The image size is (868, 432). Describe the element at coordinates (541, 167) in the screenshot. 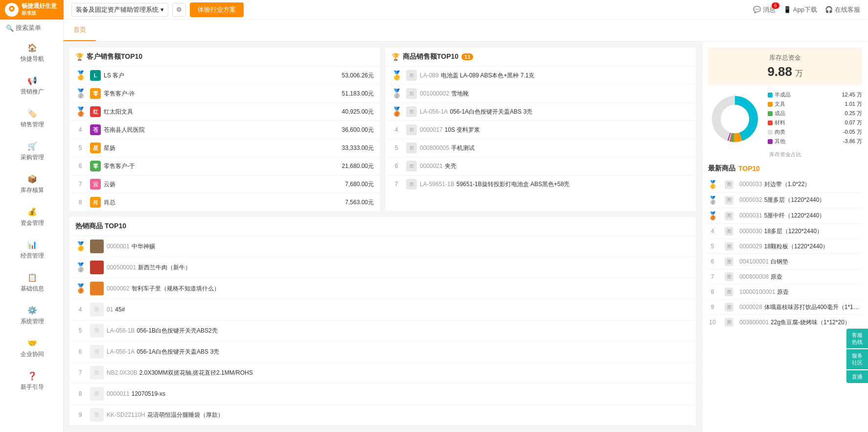

I see `product-sold-row: 6 图 0000021夹壳` at that location.